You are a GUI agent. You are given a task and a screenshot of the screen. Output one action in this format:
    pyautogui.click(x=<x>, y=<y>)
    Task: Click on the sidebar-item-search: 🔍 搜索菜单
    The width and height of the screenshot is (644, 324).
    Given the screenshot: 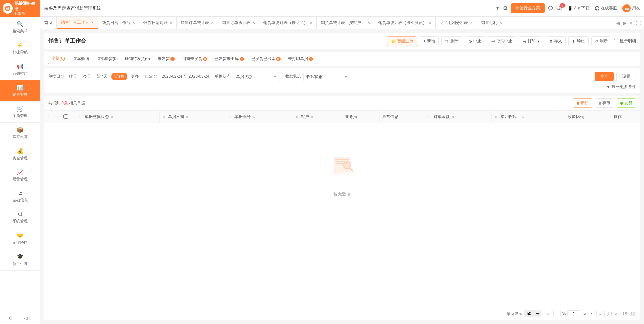 What is the action you would take?
    pyautogui.click(x=20, y=28)
    